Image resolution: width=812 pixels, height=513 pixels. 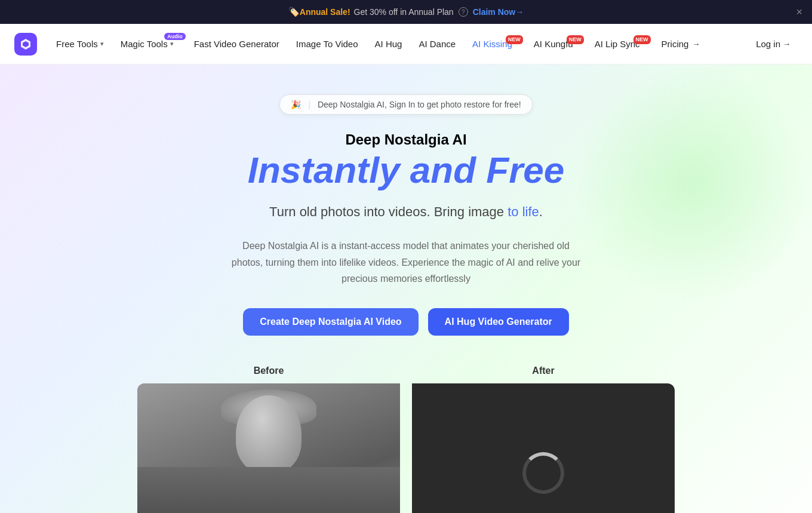 What do you see at coordinates (269, 448) in the screenshot?
I see `before-image` at bounding box center [269, 448].